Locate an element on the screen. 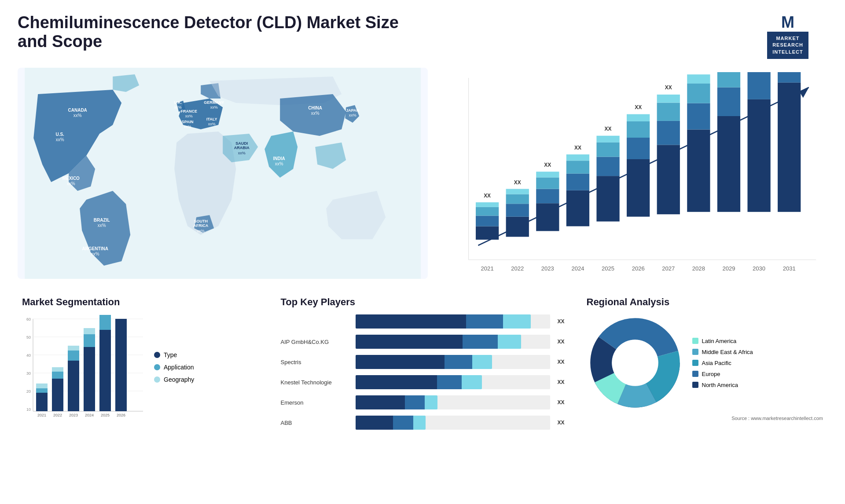 This screenshot has height=504, width=845. legend-label-latin: Latin America is located at coordinates (719, 341).